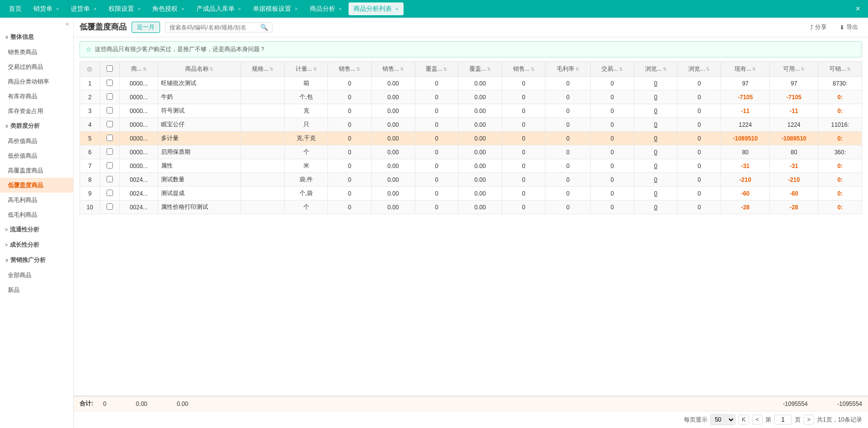 This screenshot has width=868, height=428. What do you see at coordinates (264, 28) in the screenshot?
I see `search-icon: 🔍` at bounding box center [264, 28].